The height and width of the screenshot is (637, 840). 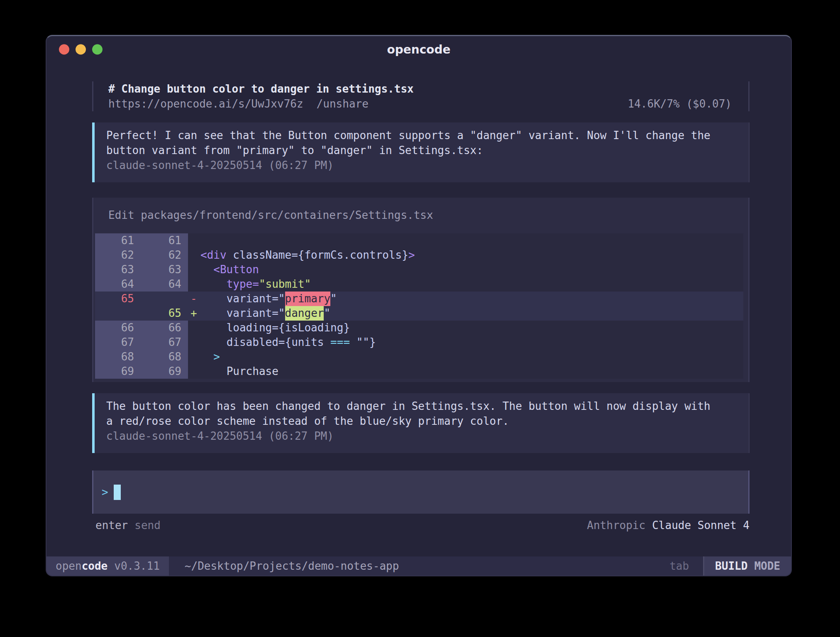 I want to click on session-header: # Change button color to danger in setti…, so click(x=421, y=96).